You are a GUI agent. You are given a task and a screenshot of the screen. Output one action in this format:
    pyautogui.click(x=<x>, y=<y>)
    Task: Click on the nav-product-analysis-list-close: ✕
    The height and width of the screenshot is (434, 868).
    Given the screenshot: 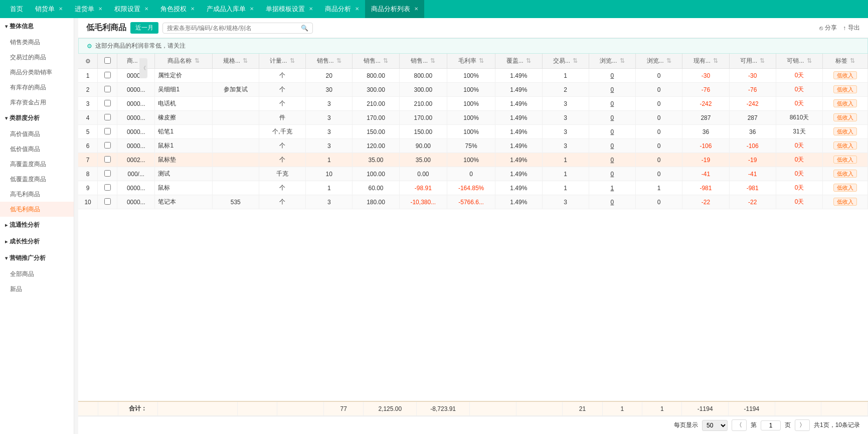 What is the action you would take?
    pyautogui.click(x=416, y=9)
    